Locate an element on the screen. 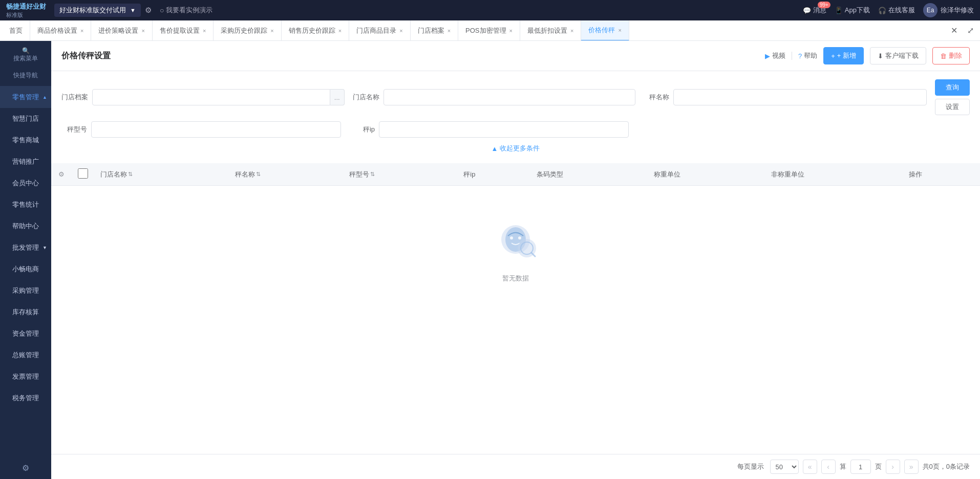 The width and height of the screenshot is (980, 479). tab-bar-controls: ✕ ⤢ is located at coordinates (962, 31).